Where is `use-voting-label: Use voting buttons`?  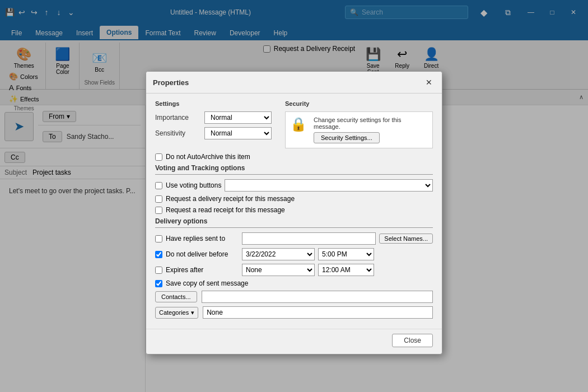 use-voting-label: Use voting buttons is located at coordinates (194, 185).